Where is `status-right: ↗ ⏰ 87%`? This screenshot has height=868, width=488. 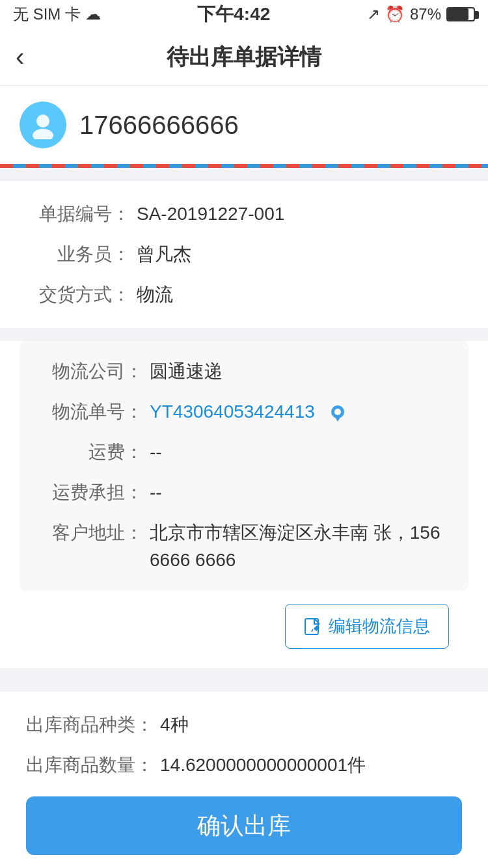
status-right: ↗ ⏰ 87% is located at coordinates (421, 14).